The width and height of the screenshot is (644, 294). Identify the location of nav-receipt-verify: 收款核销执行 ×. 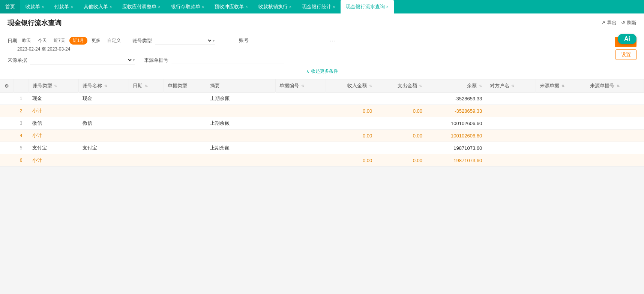
(275, 7).